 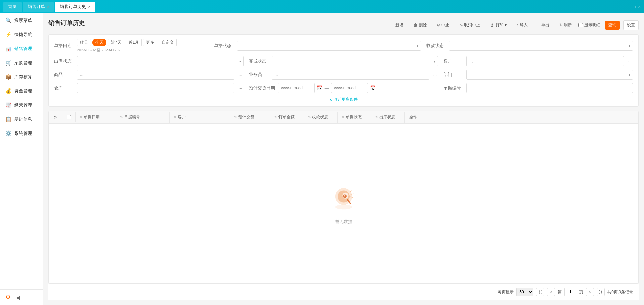 What do you see at coordinates (64, 46) in the screenshot?
I see `date-label: 单据日期` at bounding box center [64, 46].